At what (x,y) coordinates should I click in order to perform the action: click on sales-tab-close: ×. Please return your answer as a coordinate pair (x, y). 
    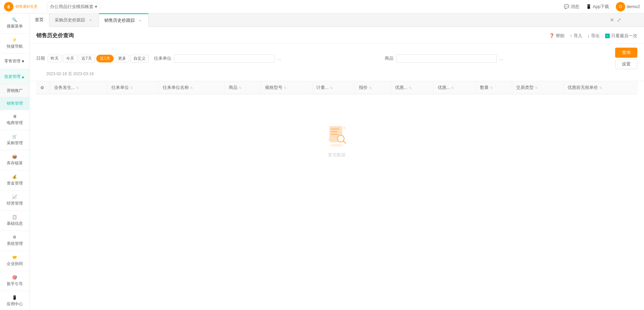
    Looking at the image, I should click on (140, 20).